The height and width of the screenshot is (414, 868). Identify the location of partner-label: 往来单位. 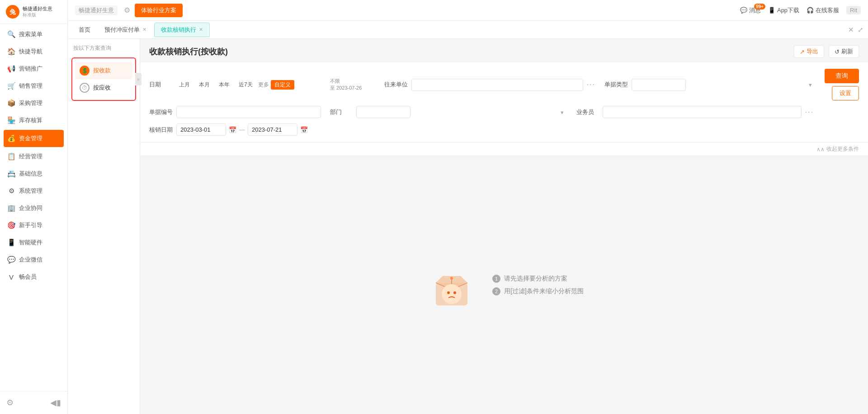
(396, 85).